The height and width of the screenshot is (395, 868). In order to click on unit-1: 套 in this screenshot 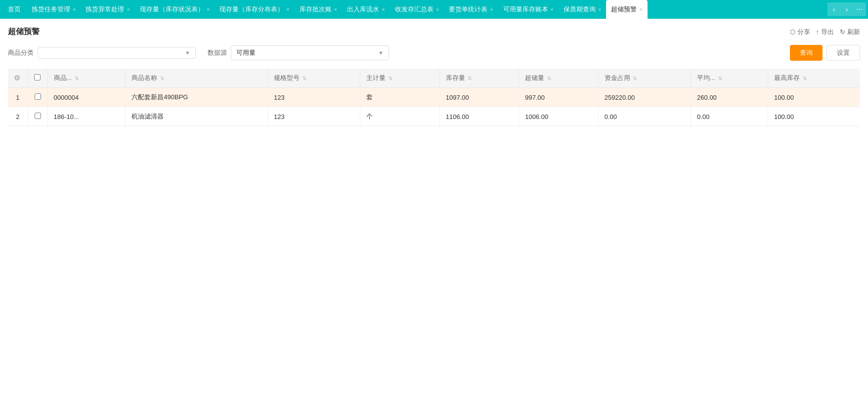, I will do `click(400, 98)`.